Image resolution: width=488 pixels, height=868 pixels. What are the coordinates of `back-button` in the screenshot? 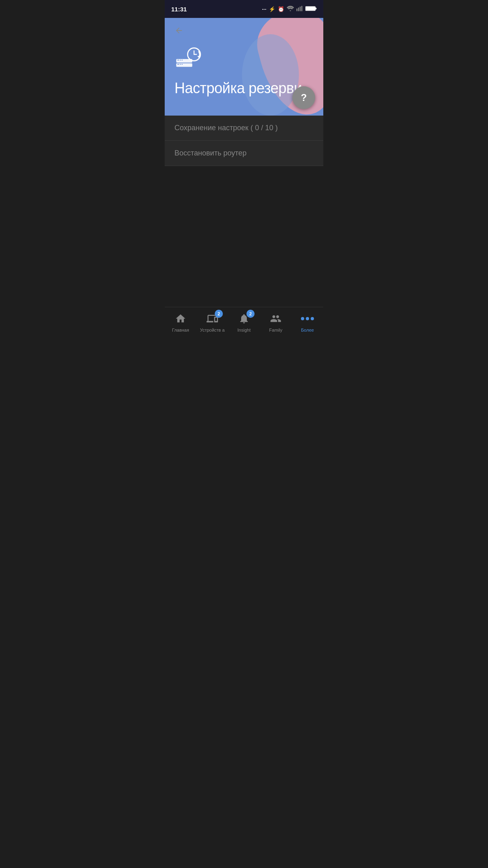 It's located at (179, 31).